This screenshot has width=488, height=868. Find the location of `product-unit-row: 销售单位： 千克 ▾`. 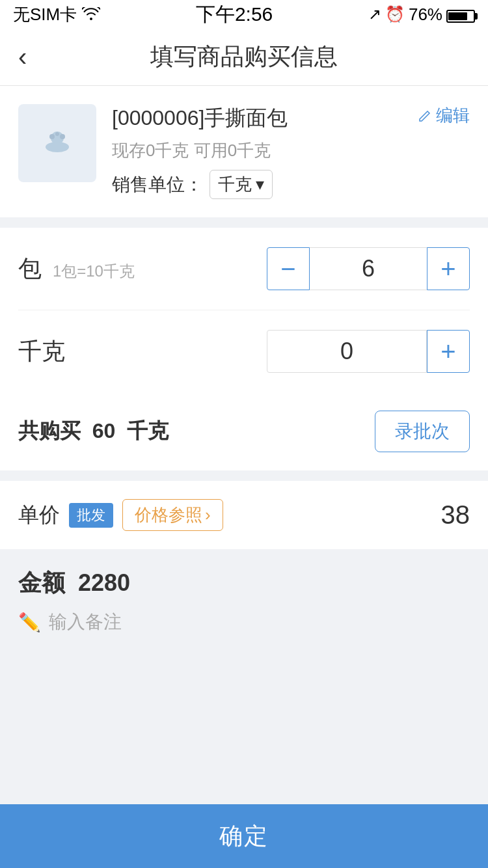

product-unit-row: 销售单位： 千克 ▾ is located at coordinates (291, 185).